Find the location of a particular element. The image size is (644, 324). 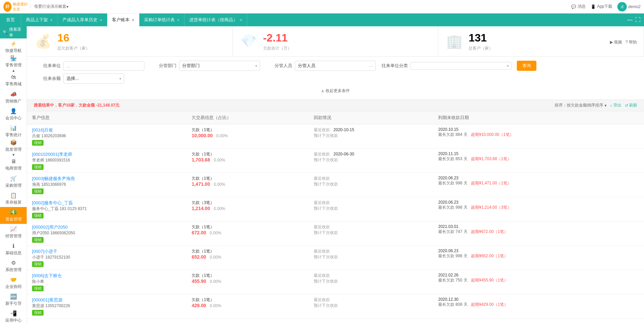

debt-amount: 10,000.00 is located at coordinates (202, 136).